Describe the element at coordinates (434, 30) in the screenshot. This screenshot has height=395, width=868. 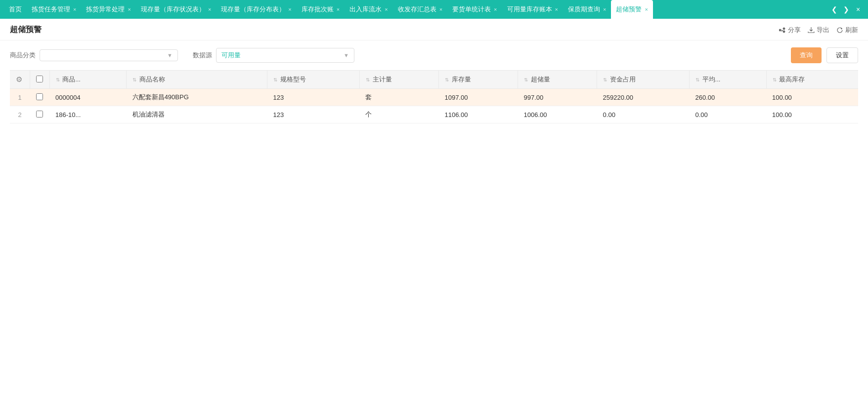
I see `page-header: 超储预警 分享 导出 刷新` at that location.